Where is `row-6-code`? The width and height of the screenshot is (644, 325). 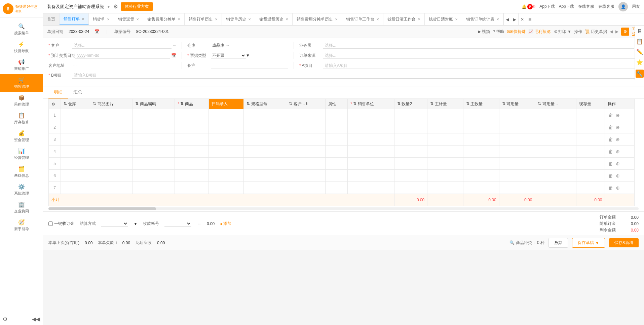 row-6-code is located at coordinates (154, 176).